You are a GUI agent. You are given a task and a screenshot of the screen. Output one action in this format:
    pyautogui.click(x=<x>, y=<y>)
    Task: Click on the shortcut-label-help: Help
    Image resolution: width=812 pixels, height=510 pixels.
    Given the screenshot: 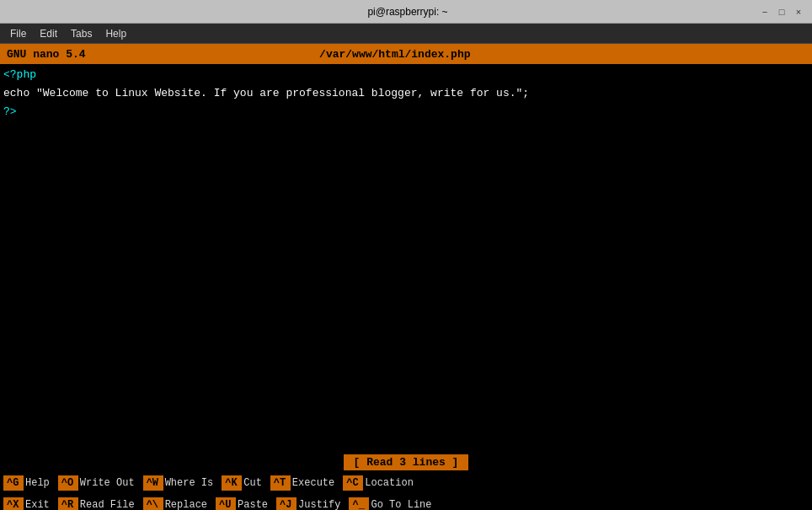 What is the action you would take?
    pyautogui.click(x=39, y=483)
    